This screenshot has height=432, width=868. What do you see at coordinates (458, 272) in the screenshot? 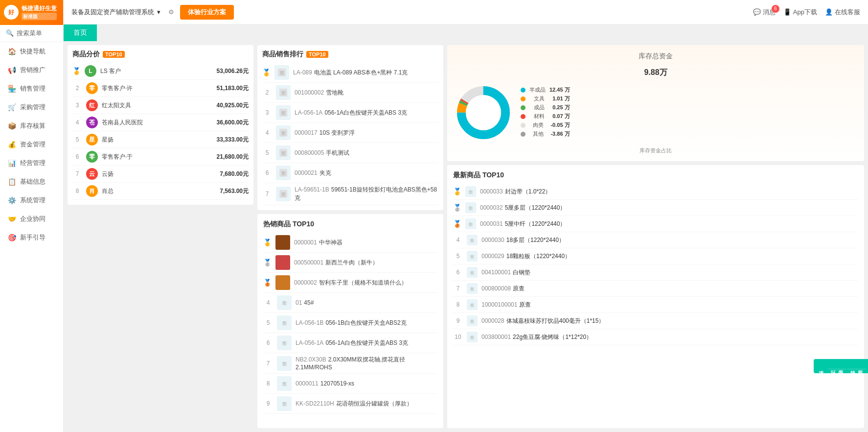
I see `rank-number: 6` at bounding box center [458, 272].